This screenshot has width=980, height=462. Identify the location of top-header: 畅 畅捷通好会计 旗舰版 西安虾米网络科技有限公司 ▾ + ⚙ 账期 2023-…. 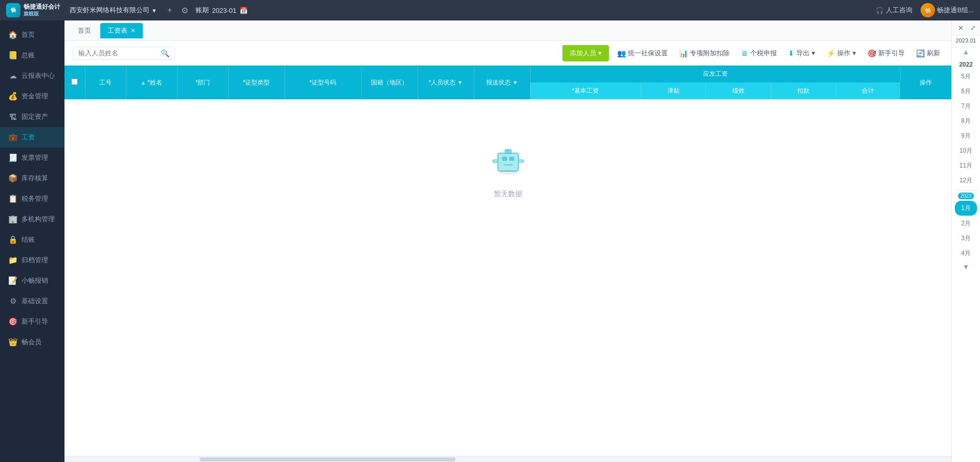
(490, 10).